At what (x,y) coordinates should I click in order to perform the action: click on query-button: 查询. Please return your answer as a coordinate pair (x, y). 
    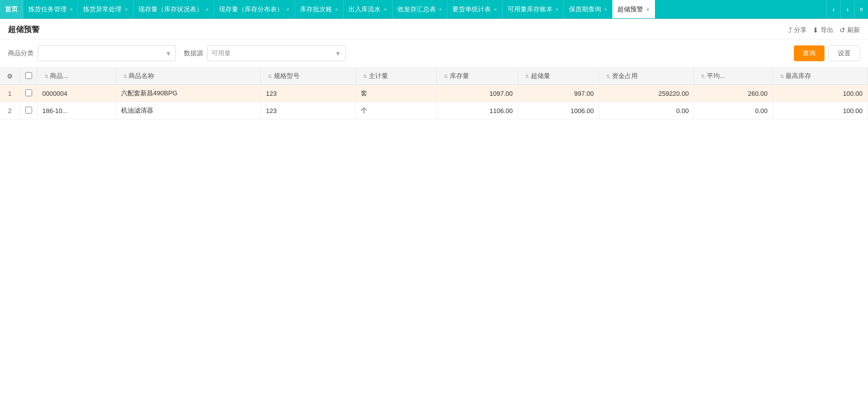
    Looking at the image, I should click on (809, 53).